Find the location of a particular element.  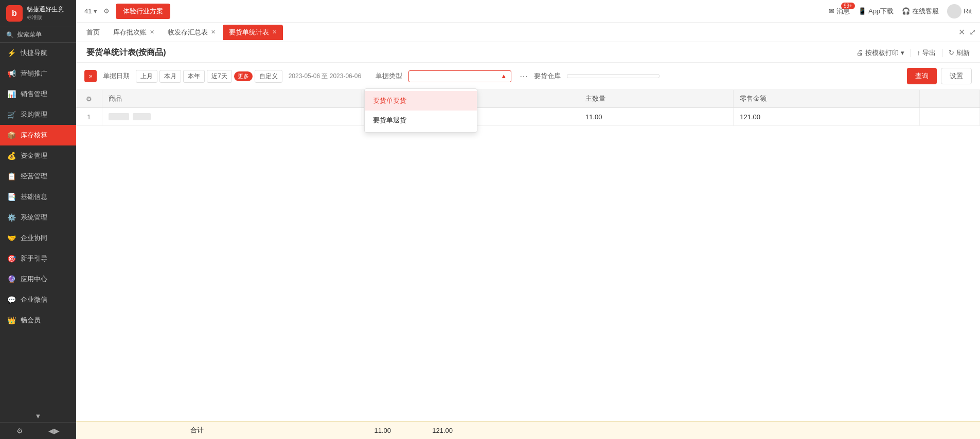

sidebar-item-basic-info: 📑 基础信息 is located at coordinates (38, 197).